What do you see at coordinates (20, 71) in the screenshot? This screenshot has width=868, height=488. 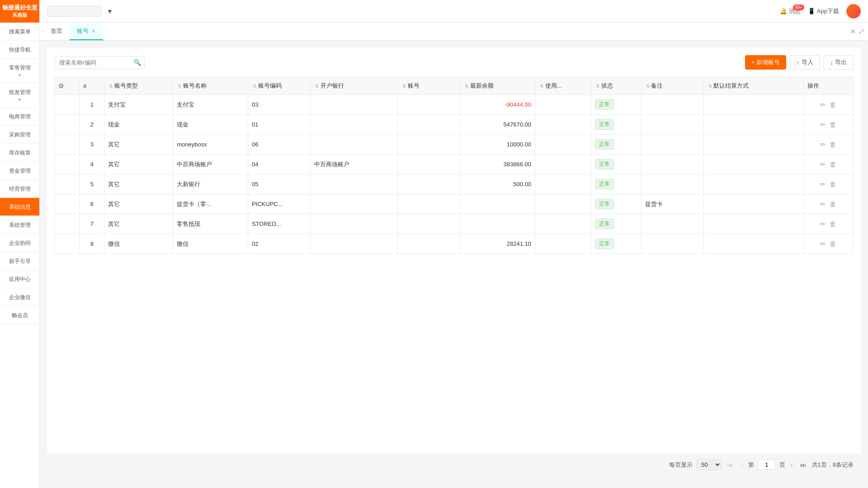 I see `sidebar-item-retail-mgmt: 零售管理 ▼` at bounding box center [20, 71].